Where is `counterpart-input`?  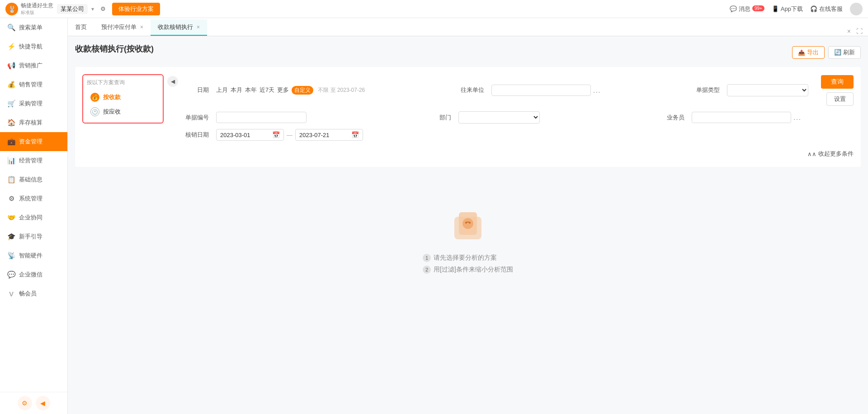 counterpart-input is located at coordinates (541, 90).